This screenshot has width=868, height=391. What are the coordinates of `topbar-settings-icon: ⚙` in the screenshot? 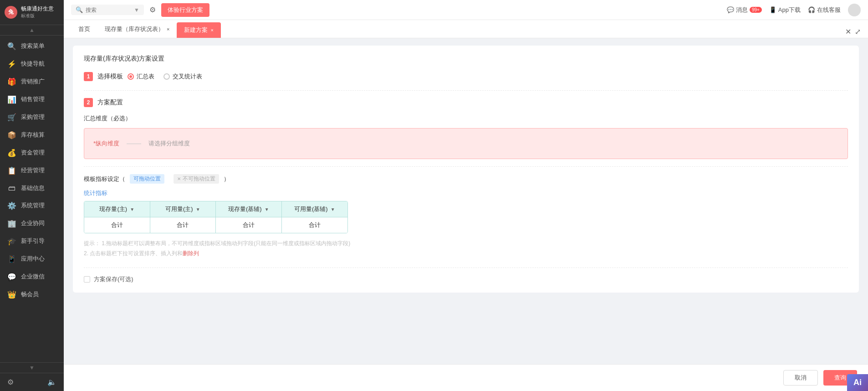 It's located at (153, 10).